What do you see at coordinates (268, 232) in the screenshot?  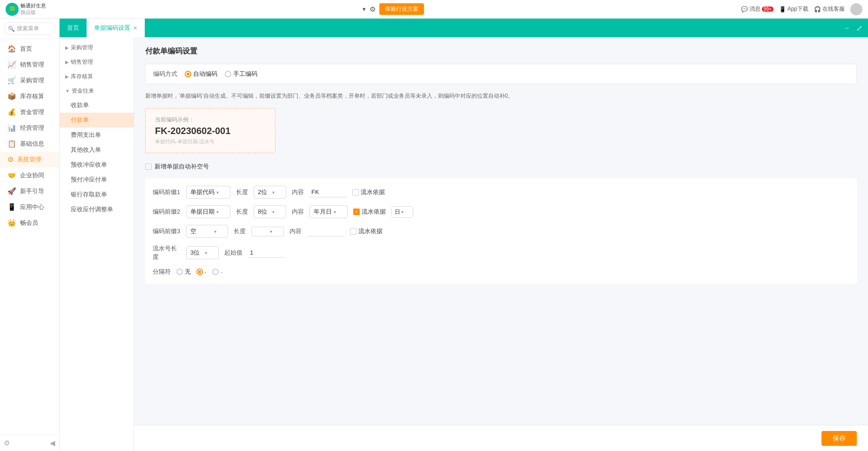 I see `length3-select: ▾` at bounding box center [268, 232].